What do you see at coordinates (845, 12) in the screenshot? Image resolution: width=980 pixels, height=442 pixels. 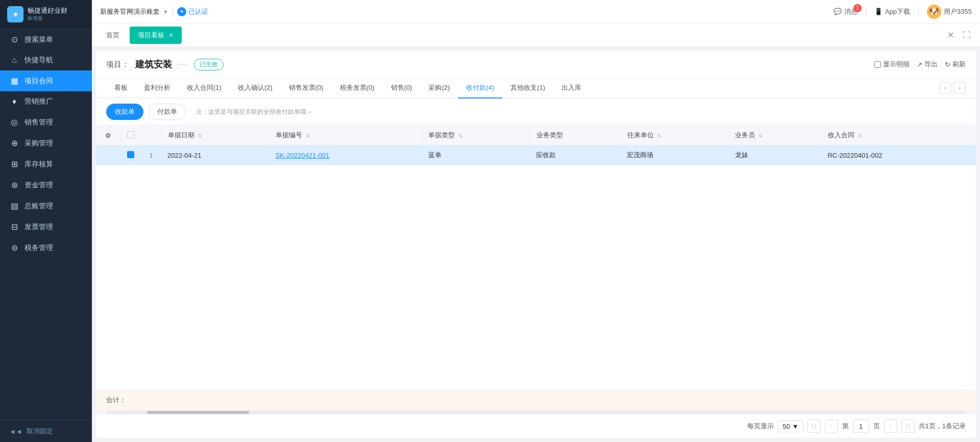 I see `message-button: 💬 消息 1` at bounding box center [845, 12].